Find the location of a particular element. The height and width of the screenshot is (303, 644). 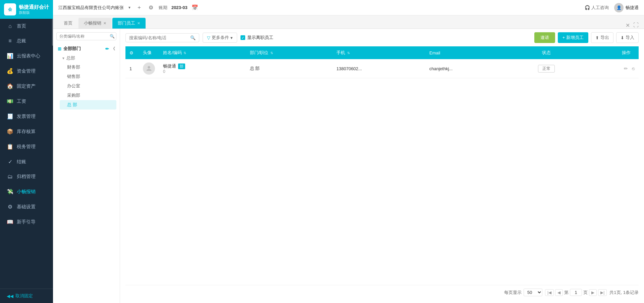

sidebar-item-basic-settings: ⚙ 基础设置 is located at coordinates (26, 207).